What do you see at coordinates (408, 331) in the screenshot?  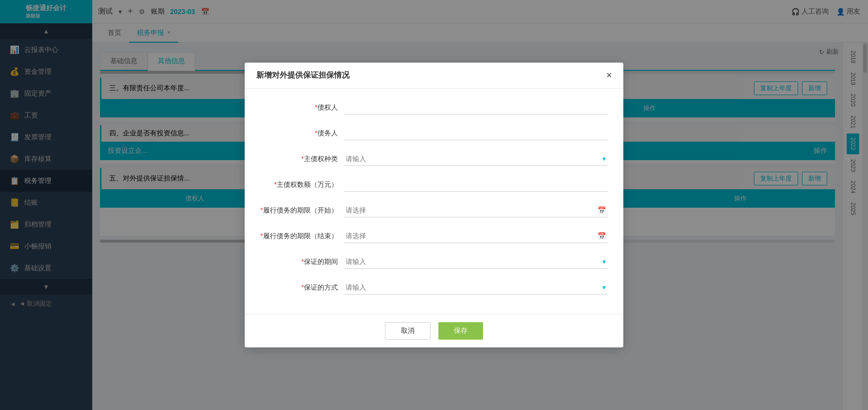 I see `cancel-button: 取消` at bounding box center [408, 331].